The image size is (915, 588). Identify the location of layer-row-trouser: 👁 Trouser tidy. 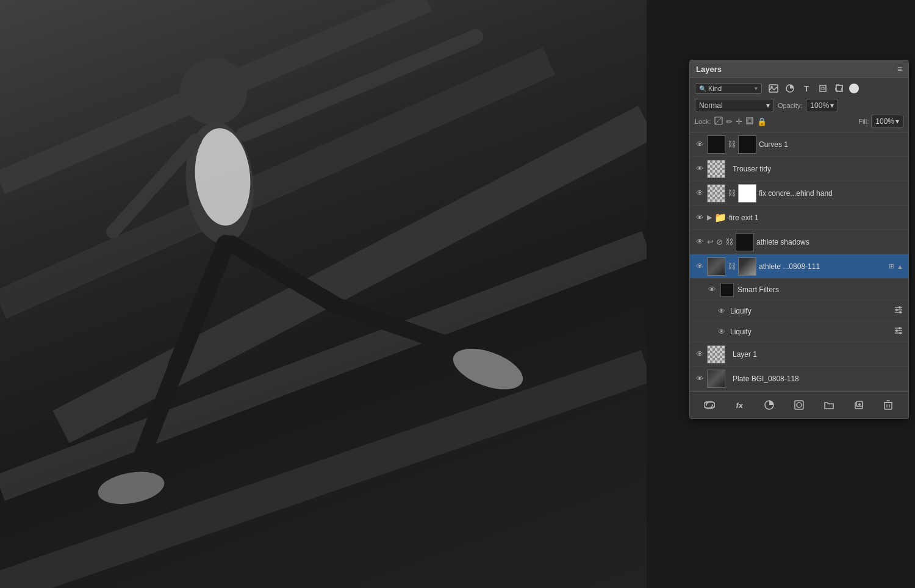
(799, 169).